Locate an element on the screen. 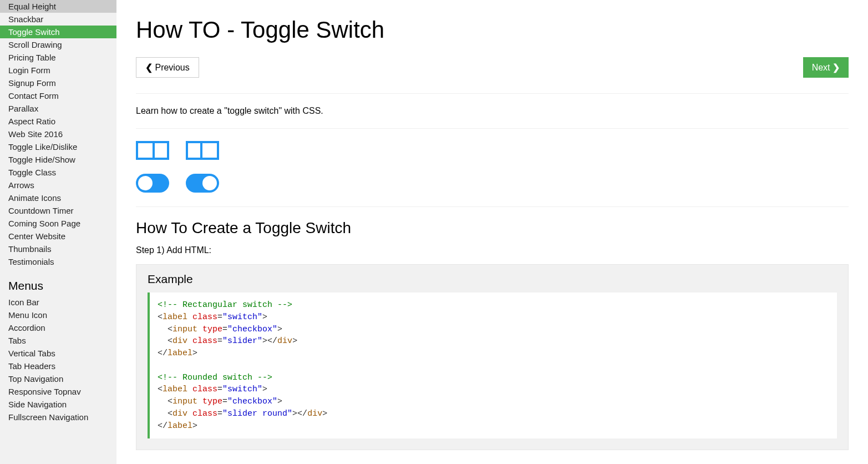 This screenshot has width=868, height=464. sidebar-item: Signup Form is located at coordinates (58, 83).